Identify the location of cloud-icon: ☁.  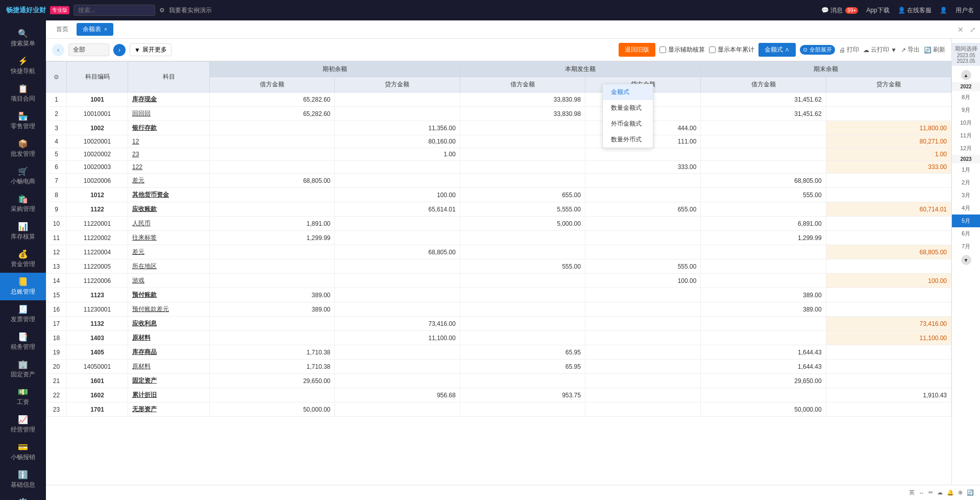
(940, 492).